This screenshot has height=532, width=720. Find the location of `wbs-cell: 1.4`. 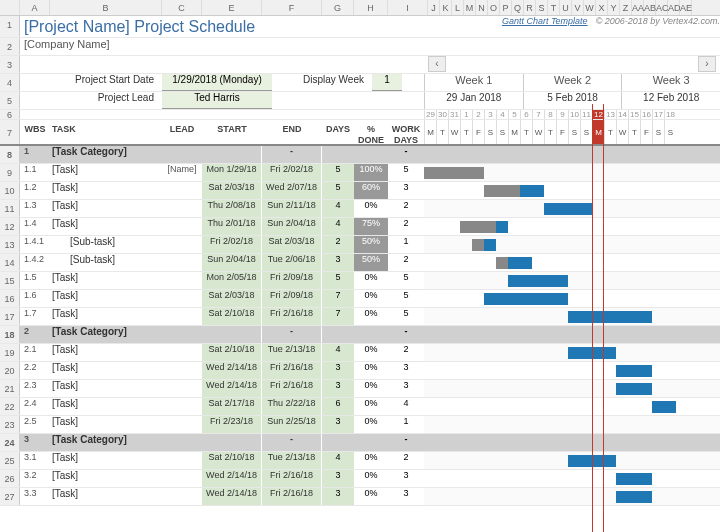

wbs-cell: 1.4 is located at coordinates (35, 226).